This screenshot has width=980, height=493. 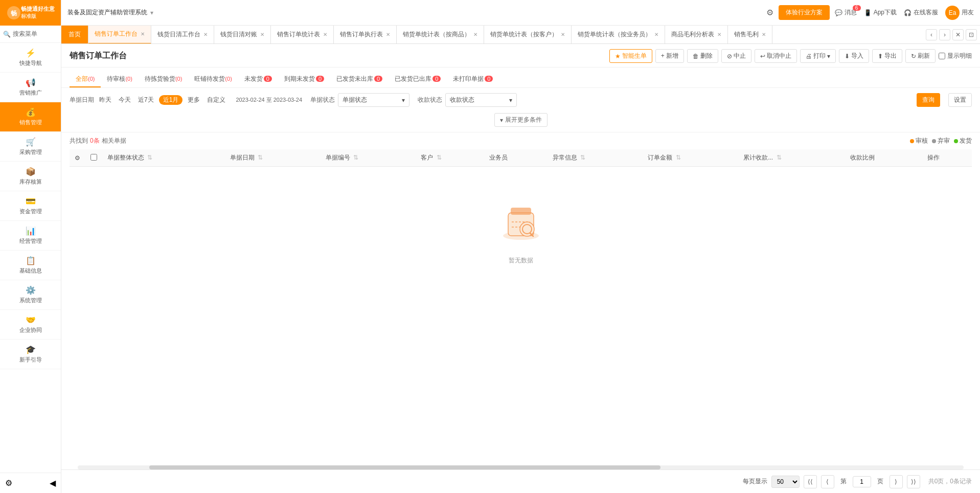 I want to click on settings-gear-icon: ⚙, so click(x=9, y=483).